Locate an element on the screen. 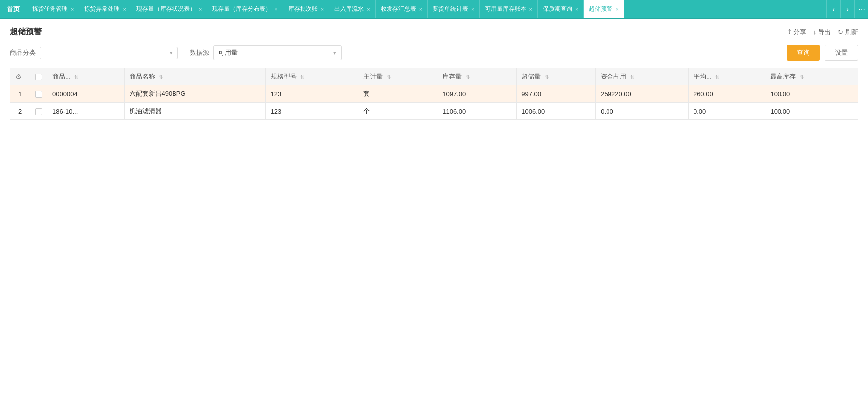 The image size is (868, 395). cell-stock-1: 1097.00 is located at coordinates (477, 94).